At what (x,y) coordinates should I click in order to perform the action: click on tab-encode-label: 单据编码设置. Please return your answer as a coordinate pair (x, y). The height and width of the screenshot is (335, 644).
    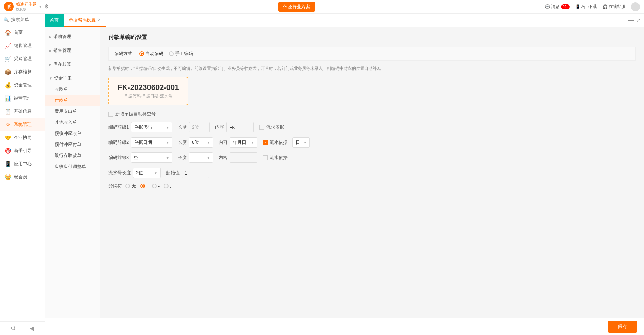
    Looking at the image, I should click on (82, 20).